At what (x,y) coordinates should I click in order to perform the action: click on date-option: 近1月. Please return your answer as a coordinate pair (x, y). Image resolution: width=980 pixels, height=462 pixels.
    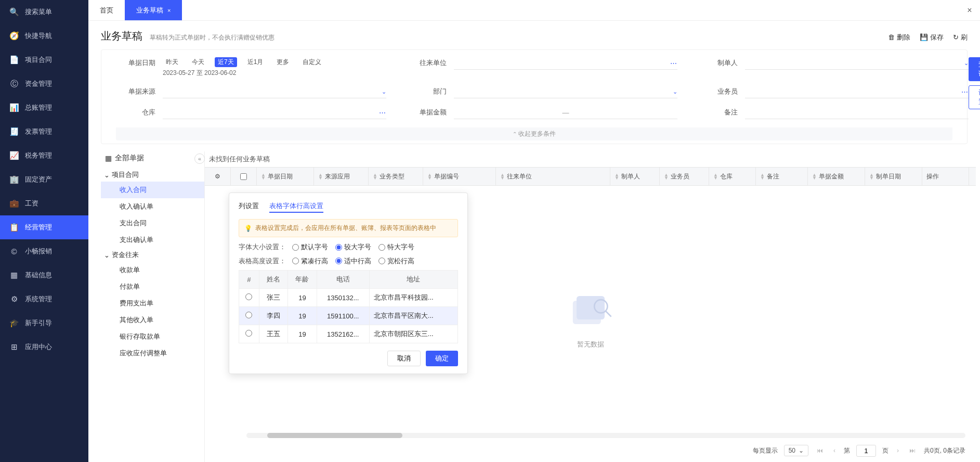
    Looking at the image, I should click on (256, 62).